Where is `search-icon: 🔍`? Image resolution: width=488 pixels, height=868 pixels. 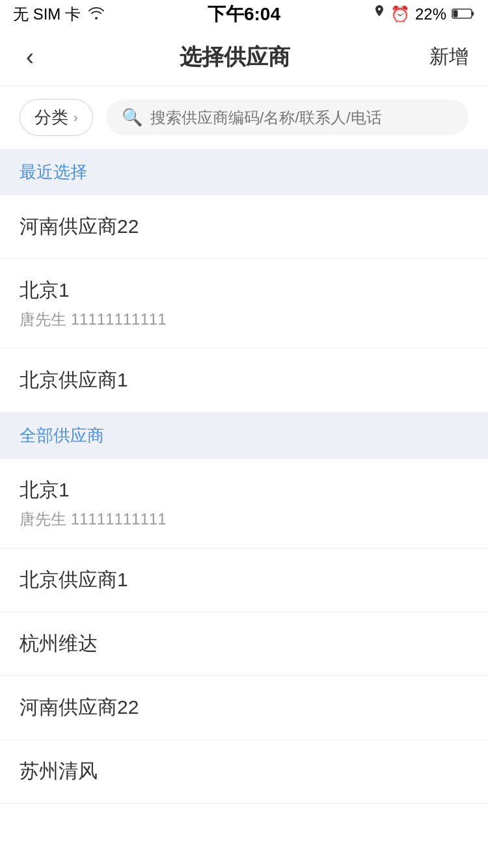
search-icon: 🔍 is located at coordinates (132, 117).